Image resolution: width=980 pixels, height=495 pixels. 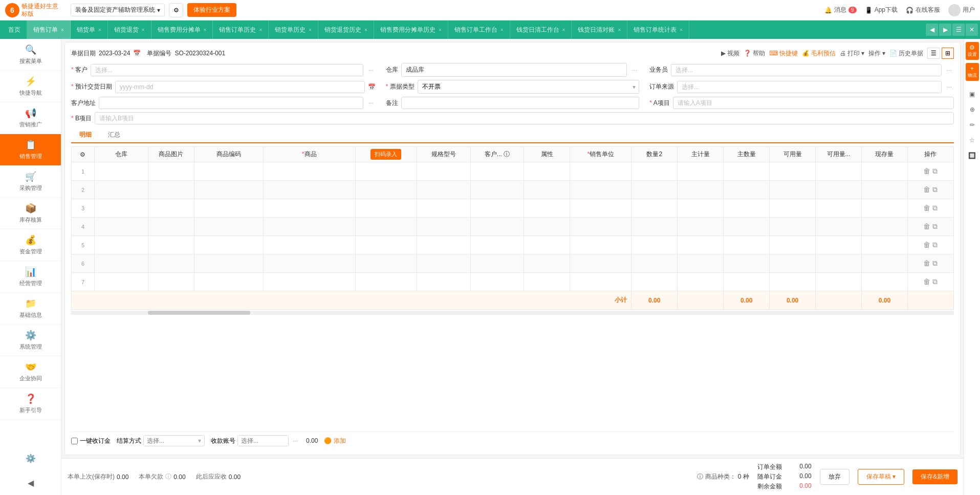 I want to click on tab-sales-order-history: 销售订单历史 ×, so click(x=241, y=30).